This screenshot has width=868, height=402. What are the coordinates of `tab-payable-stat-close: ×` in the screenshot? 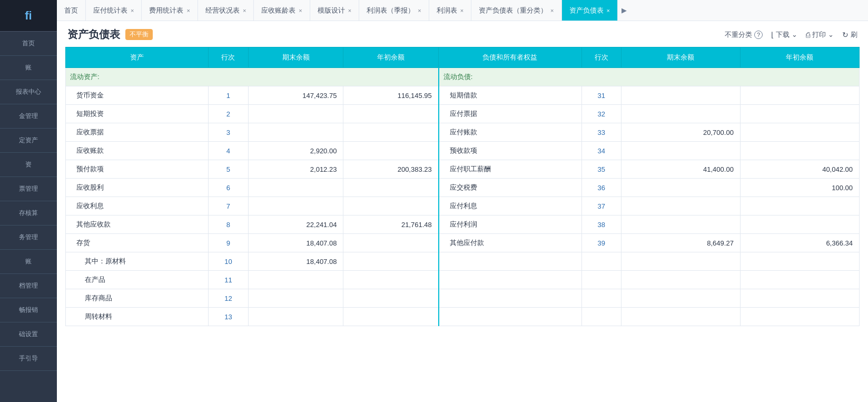 It's located at (132, 11).